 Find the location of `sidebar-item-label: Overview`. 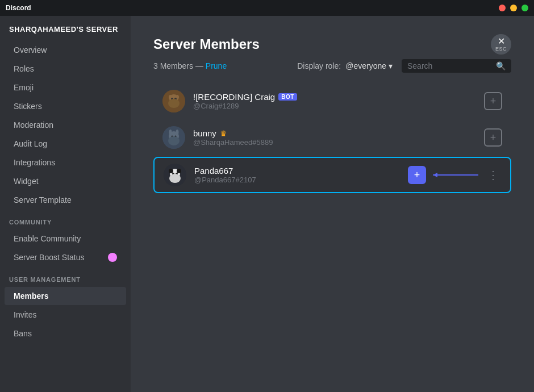

sidebar-item-label: Overview is located at coordinates (30, 50).